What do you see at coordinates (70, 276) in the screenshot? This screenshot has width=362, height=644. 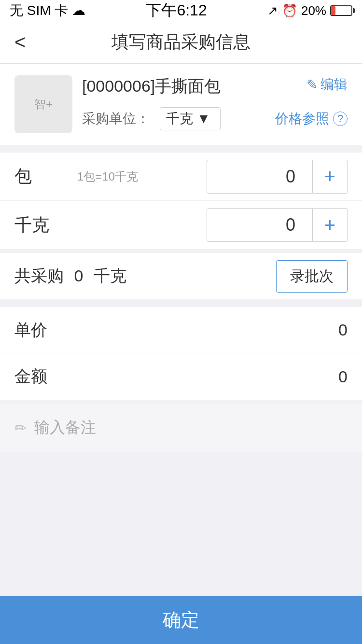 I see `total-text: 共采购 0 千克` at bounding box center [70, 276].